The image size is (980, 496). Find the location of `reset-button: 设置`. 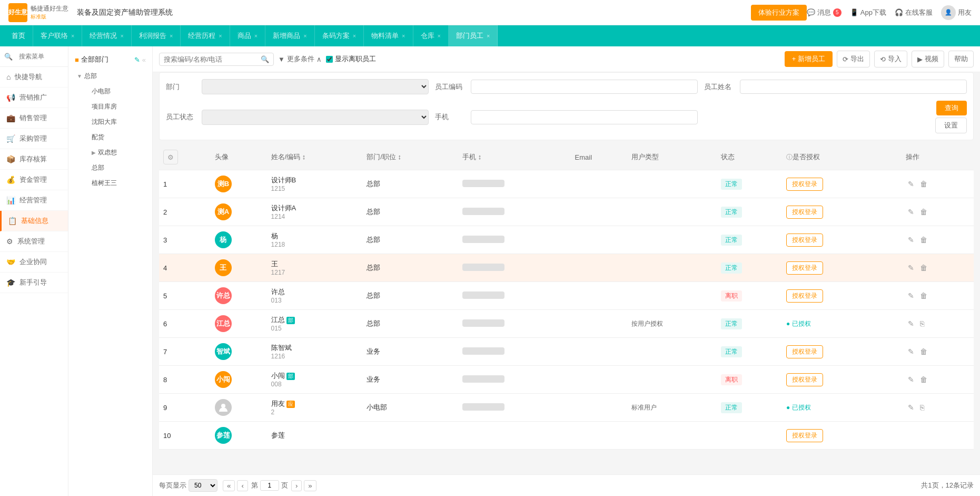

reset-button: 设置 is located at coordinates (951, 125).